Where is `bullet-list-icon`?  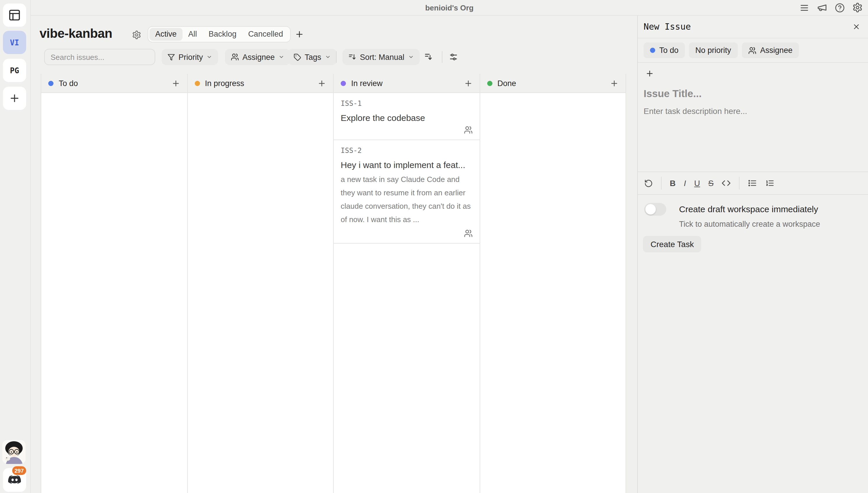
bullet-list-icon is located at coordinates (753, 183).